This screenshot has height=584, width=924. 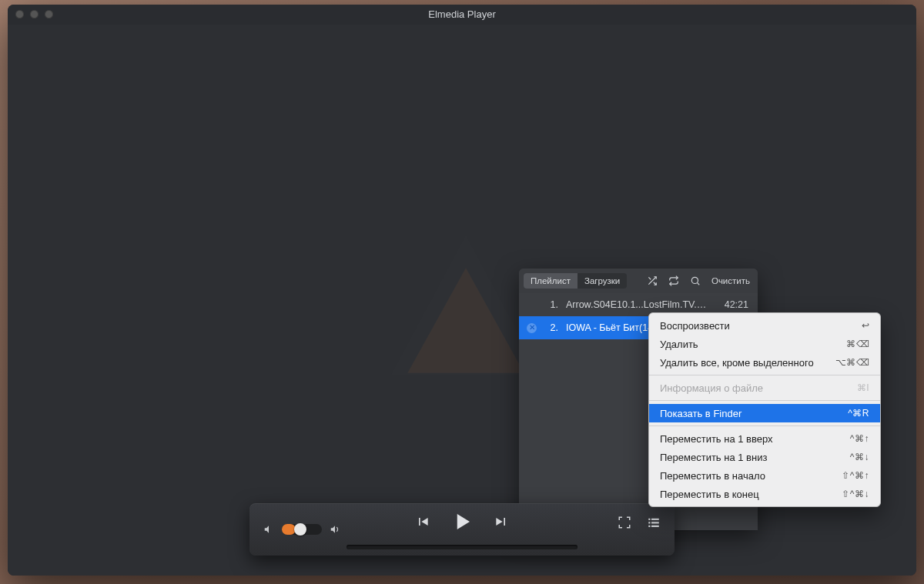 What do you see at coordinates (531, 328) in the screenshot?
I see `remove-row-icon: ✕` at bounding box center [531, 328].